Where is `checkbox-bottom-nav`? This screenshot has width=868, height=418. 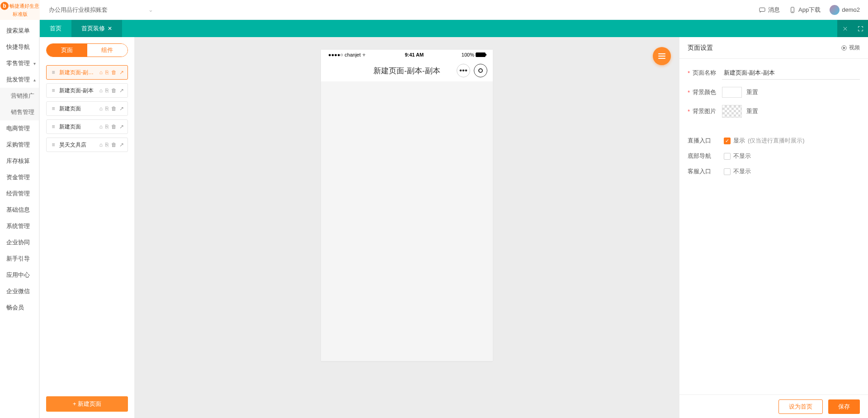
checkbox-bottom-nav is located at coordinates (727, 157).